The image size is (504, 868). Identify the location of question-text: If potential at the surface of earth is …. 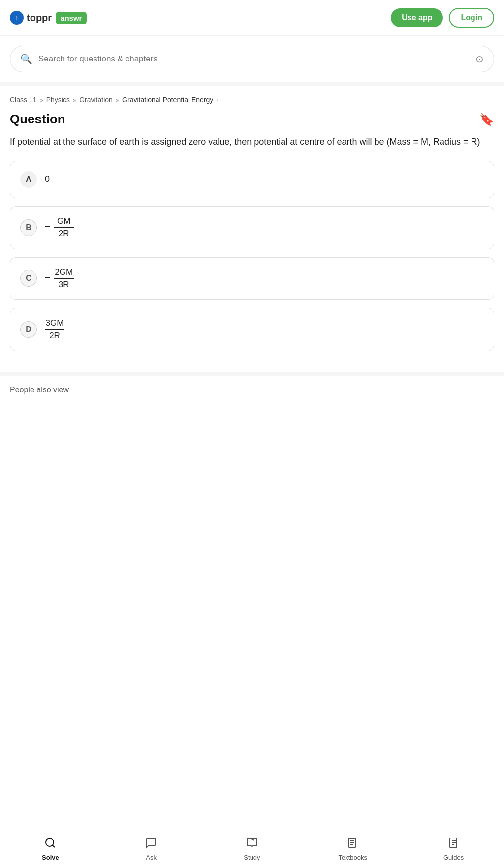
(252, 142).